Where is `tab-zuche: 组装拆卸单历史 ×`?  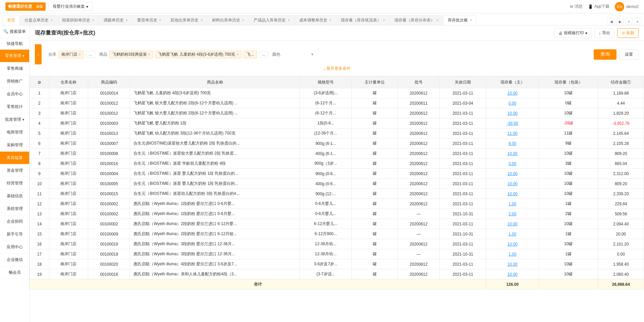 tab-zuche: 组装拆卸单历史 × is located at coordinates (78, 20).